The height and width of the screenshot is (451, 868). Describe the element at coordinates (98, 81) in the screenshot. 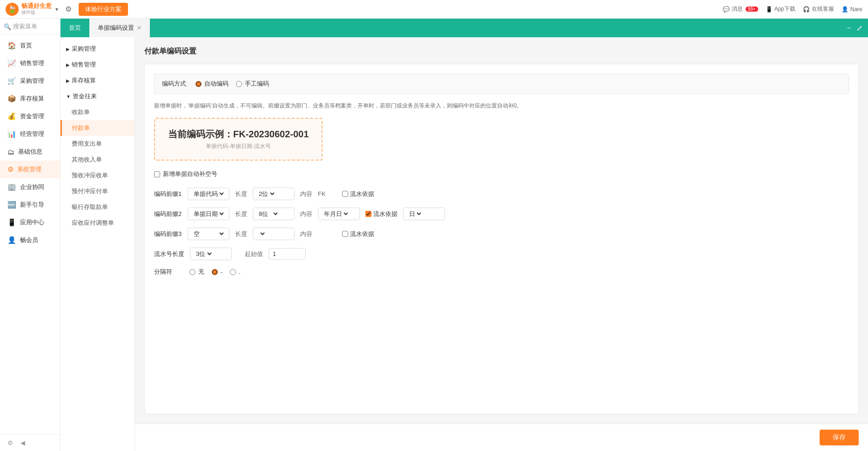

I see `sub-group-inventory: ▶ 库存核算` at that location.